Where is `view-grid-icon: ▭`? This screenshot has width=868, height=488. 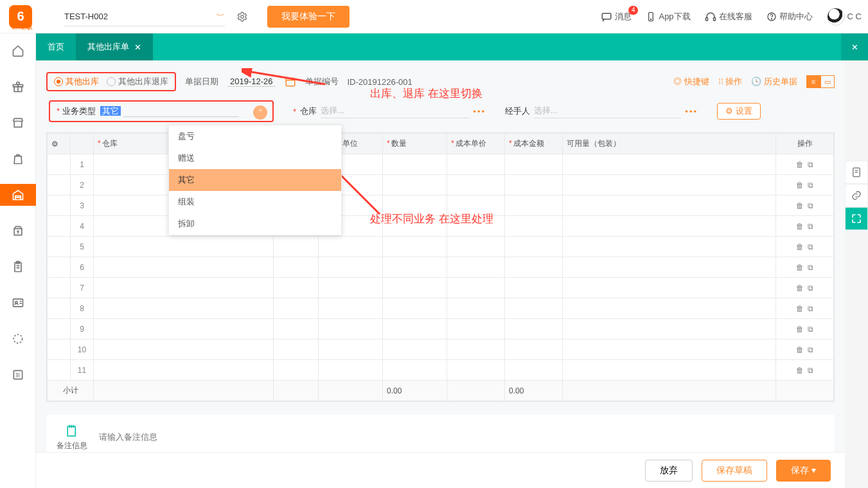
view-grid-icon: ▭ is located at coordinates (828, 82).